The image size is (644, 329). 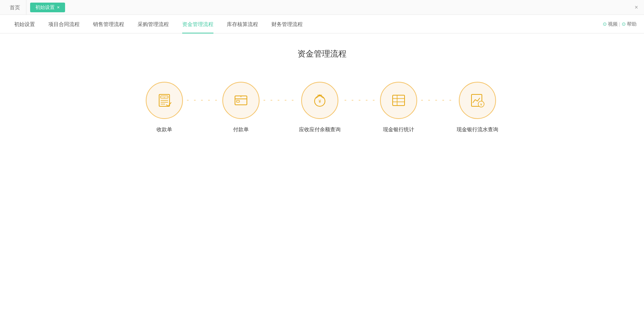 I want to click on connector-4: - - - - -, so click(x=437, y=108).